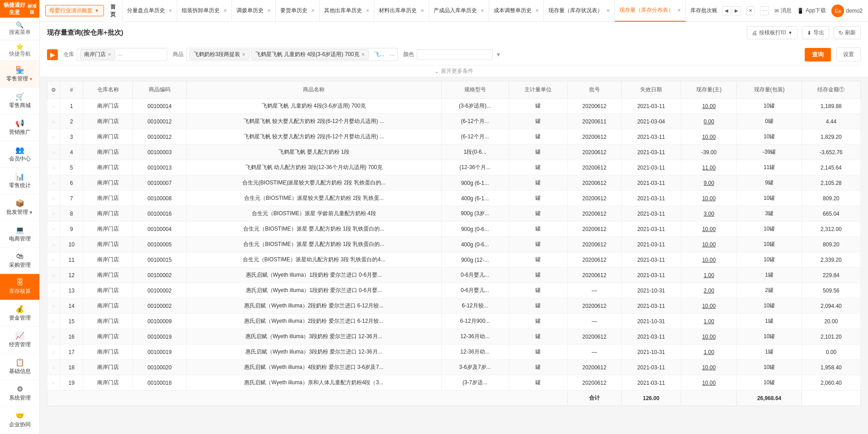 Image resolution: width=868 pixels, height=434 pixels. I want to click on tab-disassemble: 组装拆卸单历史 ✕, so click(204, 11).